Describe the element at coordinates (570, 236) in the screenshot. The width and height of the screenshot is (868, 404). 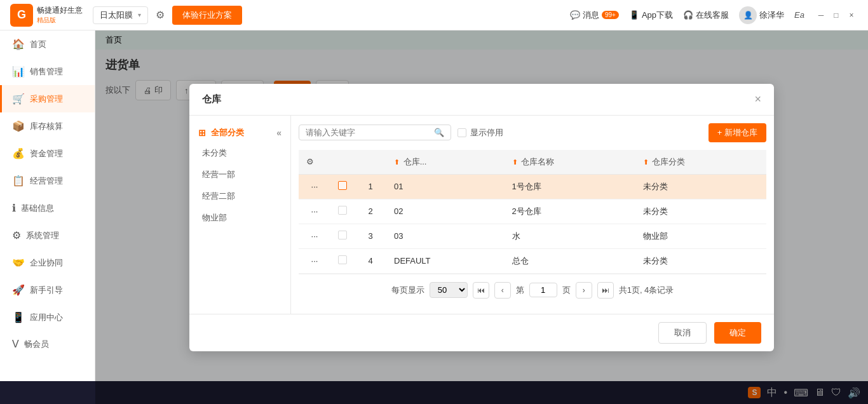
I see `row-name: 水` at that location.